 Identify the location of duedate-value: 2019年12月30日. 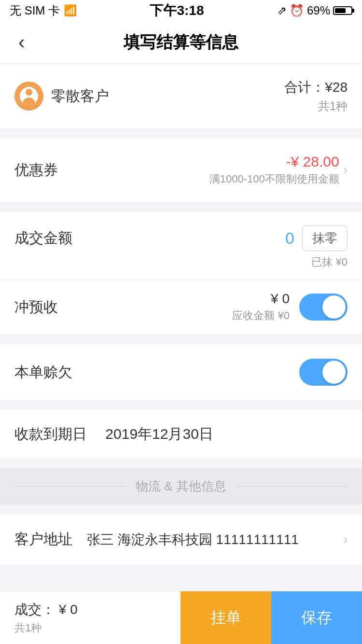
(159, 434).